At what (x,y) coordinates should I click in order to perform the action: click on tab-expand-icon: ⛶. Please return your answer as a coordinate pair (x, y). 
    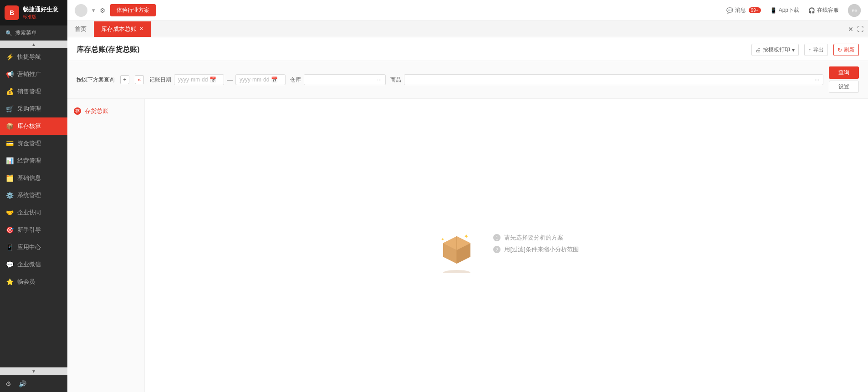
    Looking at the image, I should click on (860, 29).